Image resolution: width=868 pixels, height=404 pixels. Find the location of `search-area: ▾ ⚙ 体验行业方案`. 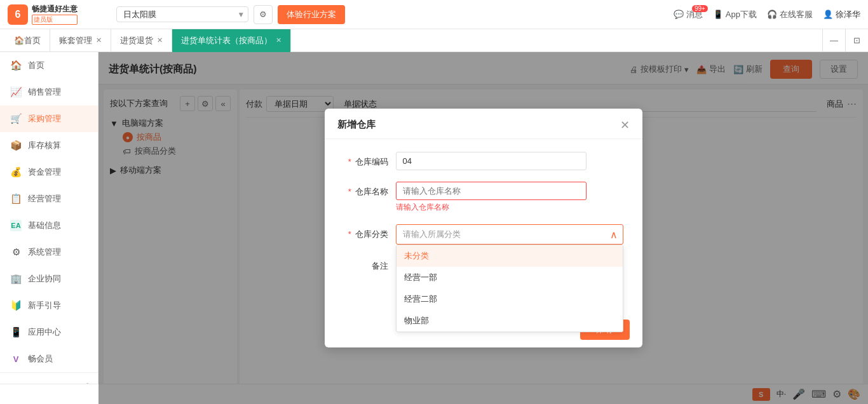

search-area: ▾ ⚙ 体验行业方案 is located at coordinates (390, 15).